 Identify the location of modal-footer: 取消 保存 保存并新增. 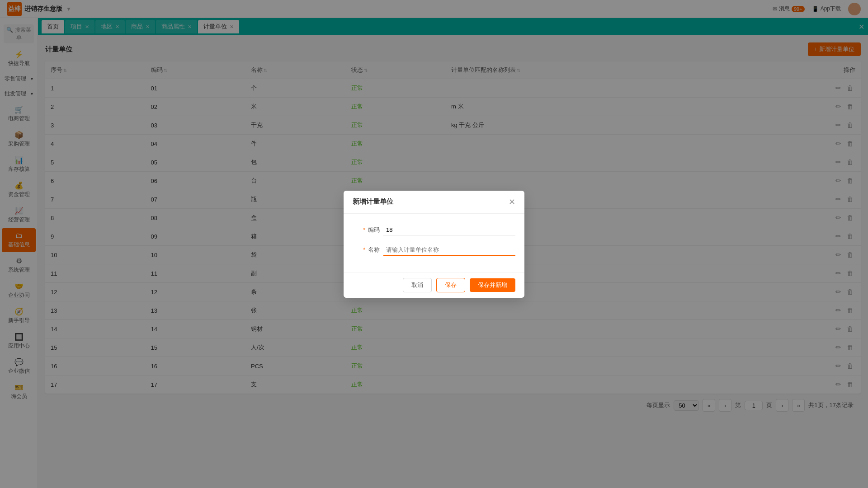
(434, 285).